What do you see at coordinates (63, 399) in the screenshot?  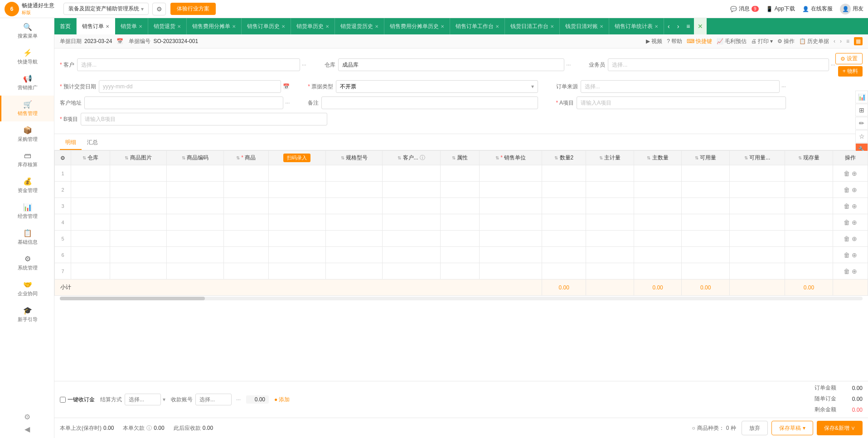 I see `one-click-checkbox` at bounding box center [63, 399].